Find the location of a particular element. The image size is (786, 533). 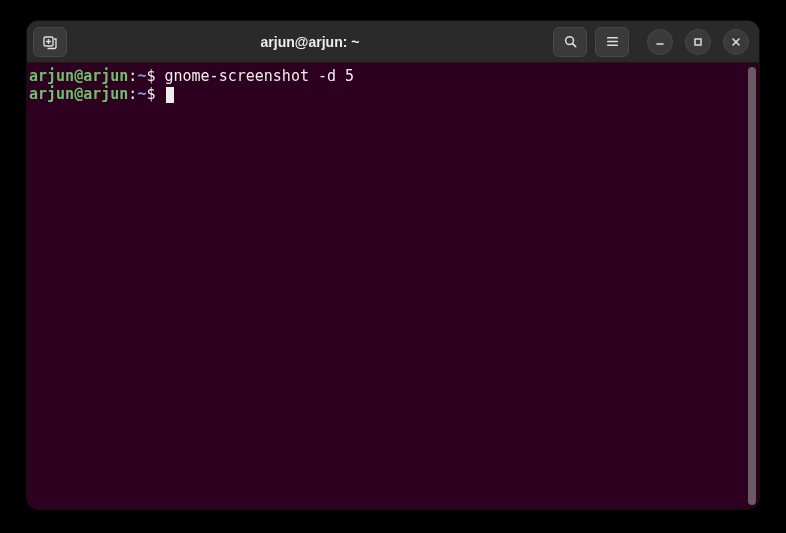

titlebar-right-group is located at coordinates (653, 42).